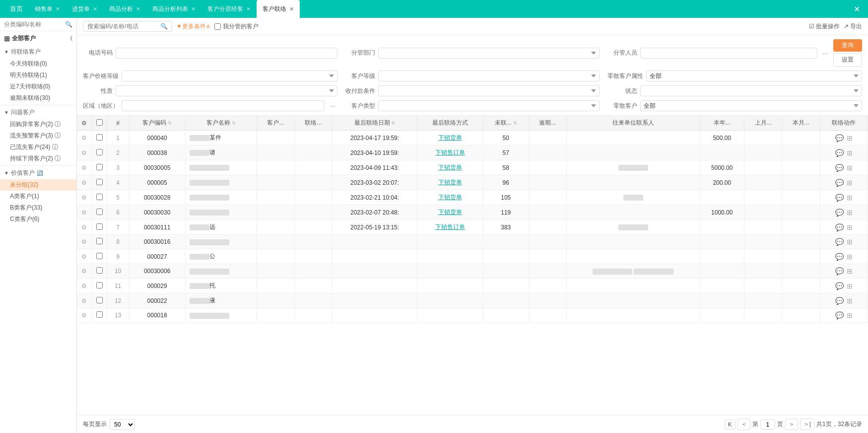  I want to click on tab-product-analysis: 商品分析 ✕, so click(125, 9).